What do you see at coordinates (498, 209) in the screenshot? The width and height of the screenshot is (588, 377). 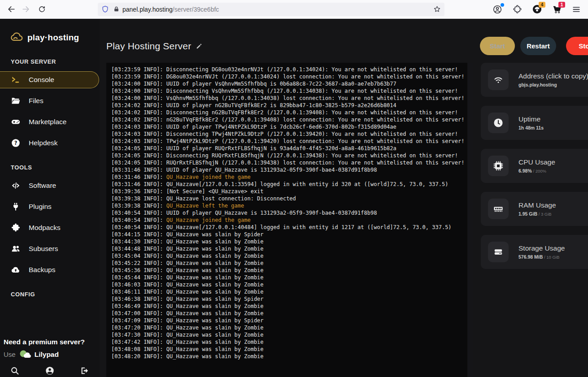 I see `ram-icon` at bounding box center [498, 209].